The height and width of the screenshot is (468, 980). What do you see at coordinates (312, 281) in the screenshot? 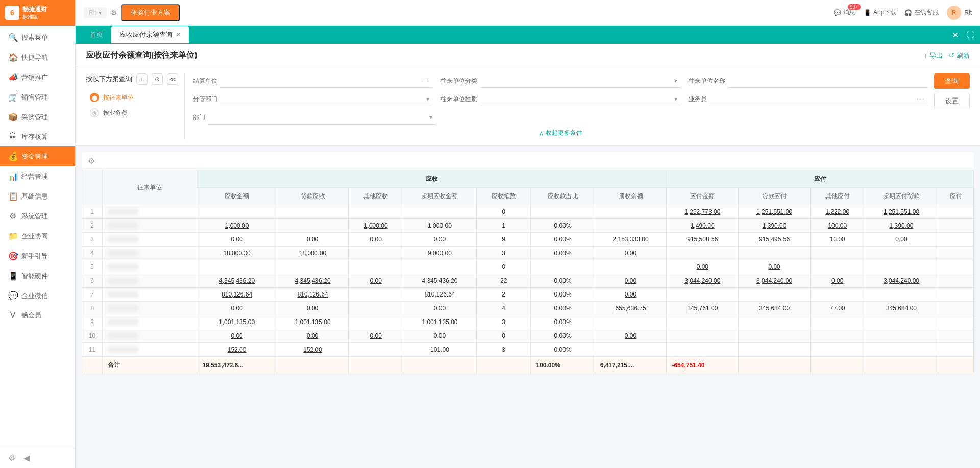
I see `row-dkys: 4,345,436.20` at bounding box center [312, 281].